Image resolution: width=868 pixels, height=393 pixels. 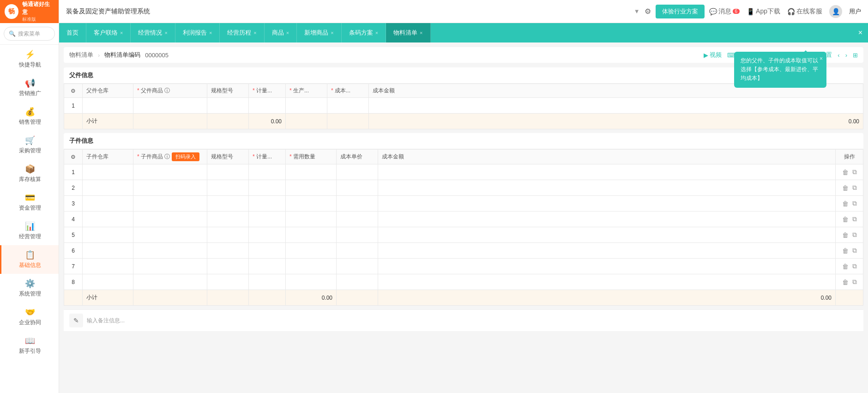 I want to click on parent-subtotal-value: 0.00, so click(x=267, y=121).